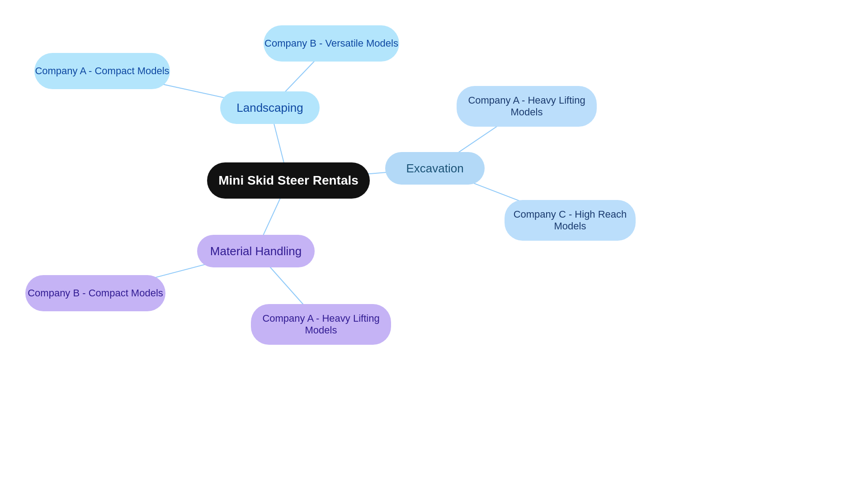 Image resolution: width=868 pixels, height=490 pixels. What do you see at coordinates (288, 181) in the screenshot?
I see `center-node: Mini Skid Steer Rentals` at bounding box center [288, 181].